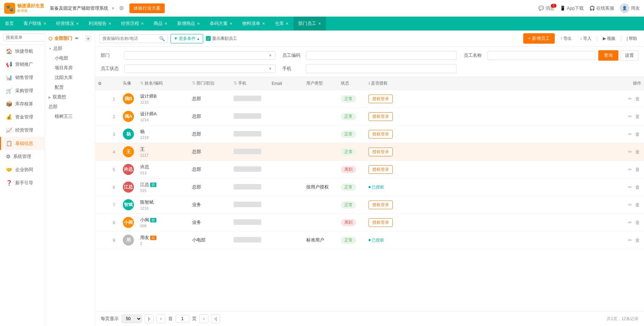 This screenshot has height=326, width=644. I want to click on sidebar-item-quick-nav: 🏠 快捷导航, so click(22, 51).